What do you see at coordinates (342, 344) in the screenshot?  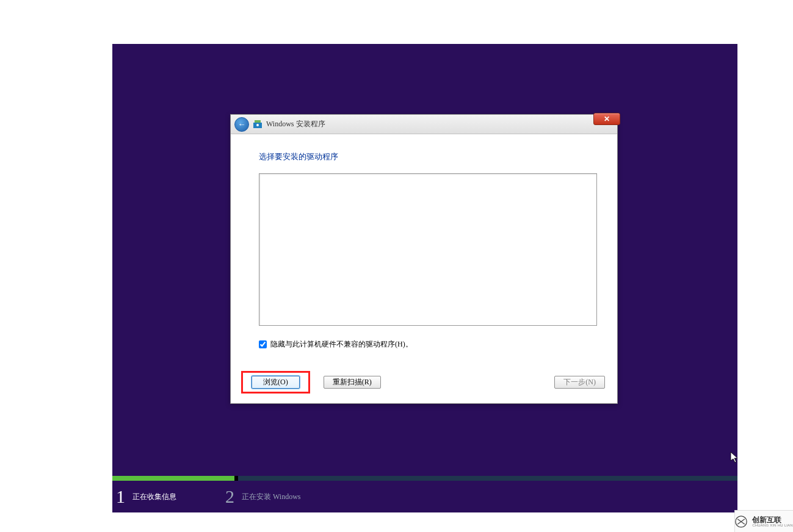 I see `hide-incompatible-label: 隐藏与此计算机硬件不兼容的驱动程序(H)。` at bounding box center [342, 344].